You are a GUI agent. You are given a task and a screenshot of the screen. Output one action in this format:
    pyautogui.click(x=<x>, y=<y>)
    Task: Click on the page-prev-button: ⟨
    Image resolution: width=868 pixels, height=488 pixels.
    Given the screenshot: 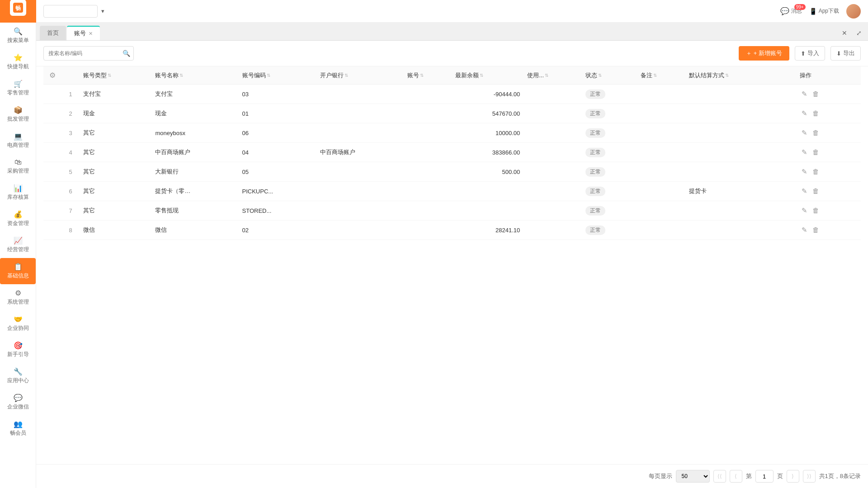 What is the action you would take?
    pyautogui.click(x=736, y=476)
    